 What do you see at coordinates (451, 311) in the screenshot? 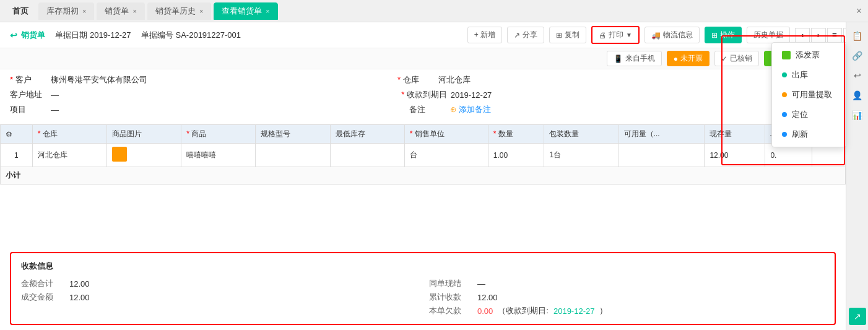
I see `current-due-label: 本单欠款` at bounding box center [451, 311].